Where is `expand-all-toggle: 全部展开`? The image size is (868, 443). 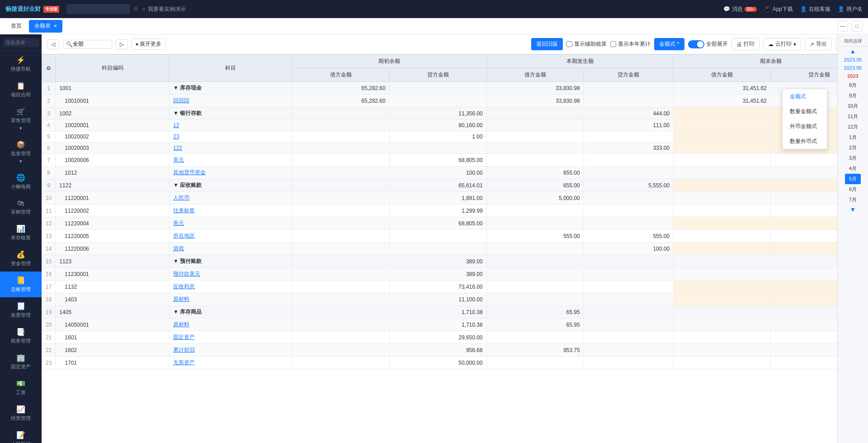
expand-all-toggle: 全部展开 is located at coordinates (708, 44).